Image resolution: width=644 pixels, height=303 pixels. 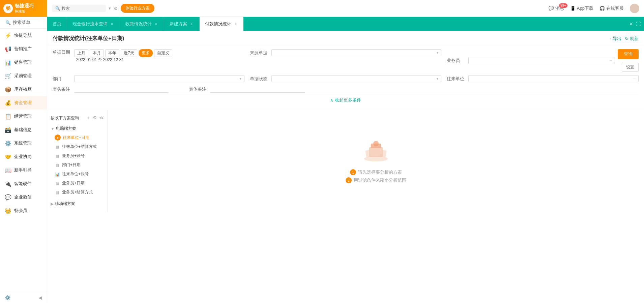 I want to click on export-btn: ↑ 导出, so click(x=616, y=39).